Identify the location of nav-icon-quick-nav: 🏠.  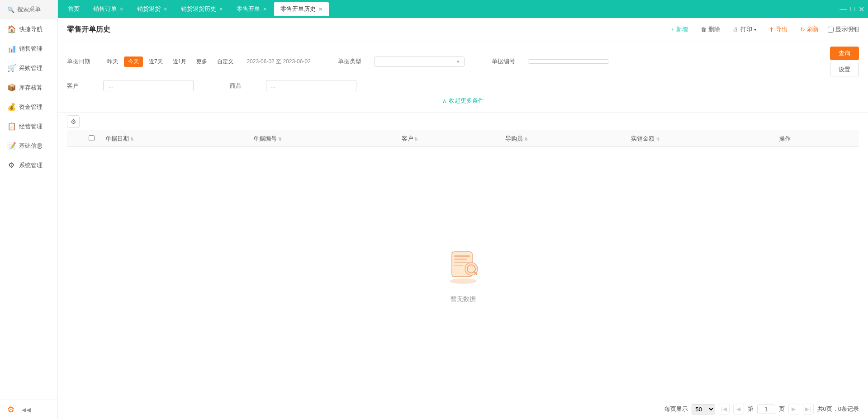
(11, 29).